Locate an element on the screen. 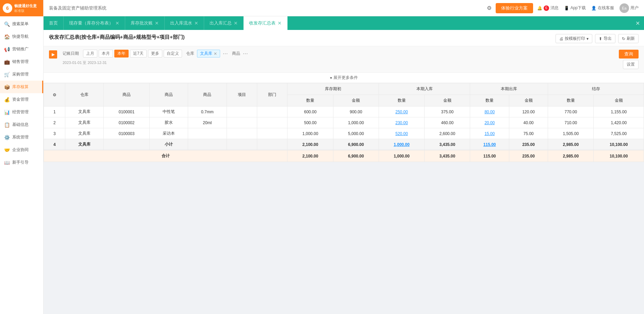  cell-out-qty: 15.00 is located at coordinates (490, 134).